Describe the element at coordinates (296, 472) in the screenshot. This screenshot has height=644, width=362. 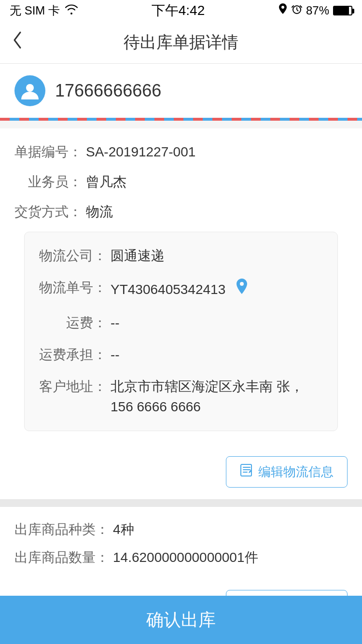
I see `edit-logistics-label: 编辑物流信息` at that location.